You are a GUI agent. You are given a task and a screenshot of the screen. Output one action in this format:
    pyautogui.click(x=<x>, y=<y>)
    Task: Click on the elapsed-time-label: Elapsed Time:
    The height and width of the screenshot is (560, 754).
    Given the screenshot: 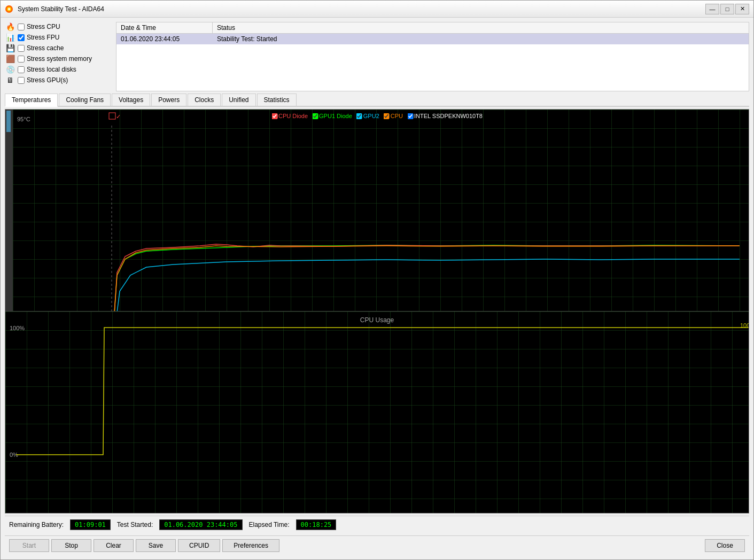 What is the action you would take?
    pyautogui.click(x=269, y=525)
    